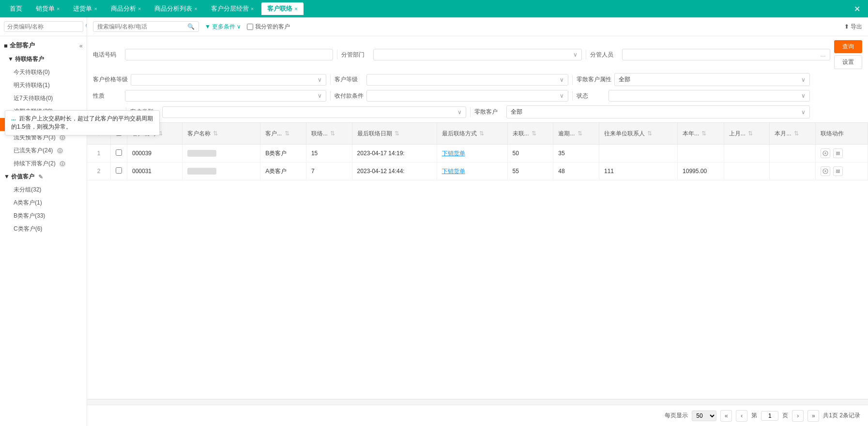 This screenshot has height=426, width=868. Describe the element at coordinates (126, 9) in the screenshot. I see `tab-analysis: 商品分析 ×` at that location.